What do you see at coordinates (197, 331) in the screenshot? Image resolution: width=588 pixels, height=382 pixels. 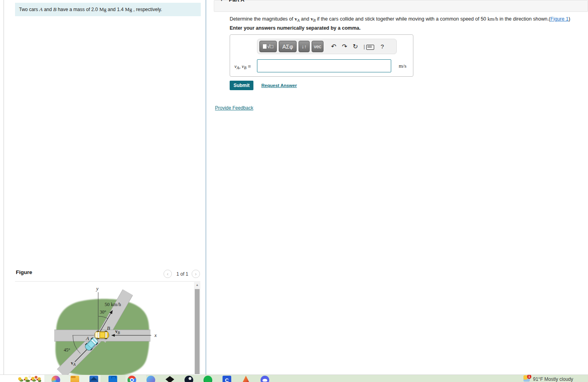 I see `scrollbar-thumb` at bounding box center [197, 331].